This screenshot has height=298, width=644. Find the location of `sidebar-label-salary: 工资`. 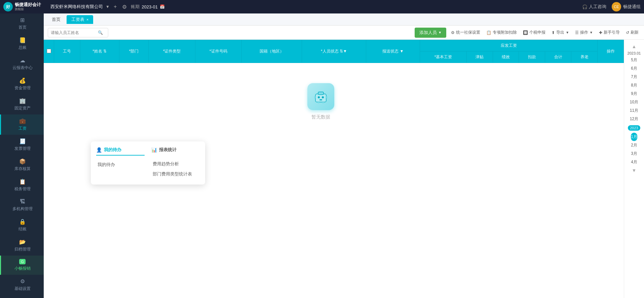

sidebar-label-salary: 工资 is located at coordinates (23, 129).